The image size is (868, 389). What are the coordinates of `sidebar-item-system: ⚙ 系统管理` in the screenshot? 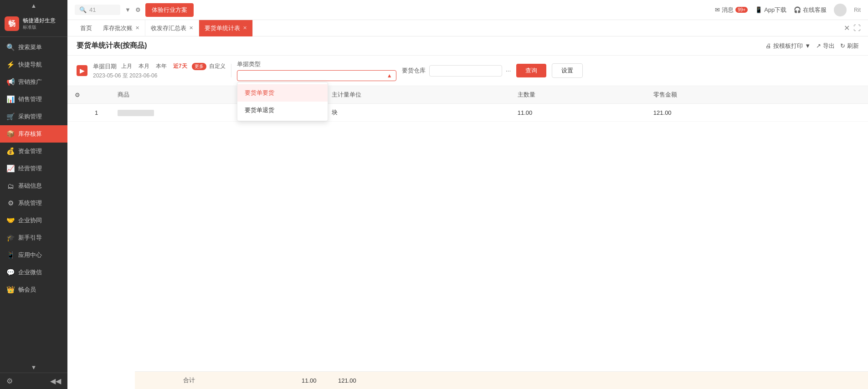 It's located at (34, 203).